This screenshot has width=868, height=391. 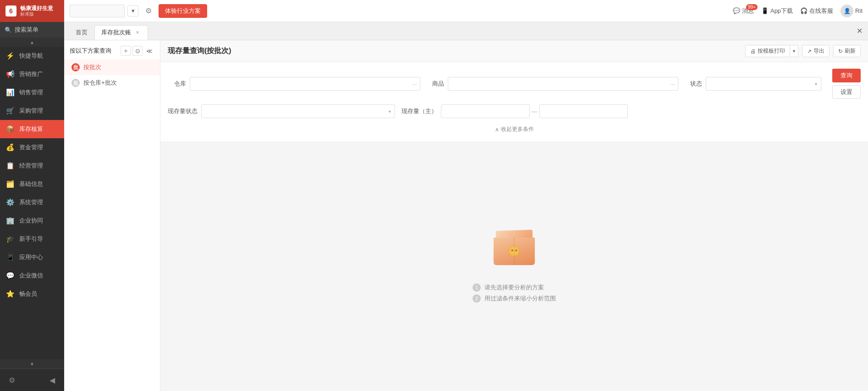 What do you see at coordinates (804, 11) in the screenshot?
I see `headset-icon: 🎧` at bounding box center [804, 11].